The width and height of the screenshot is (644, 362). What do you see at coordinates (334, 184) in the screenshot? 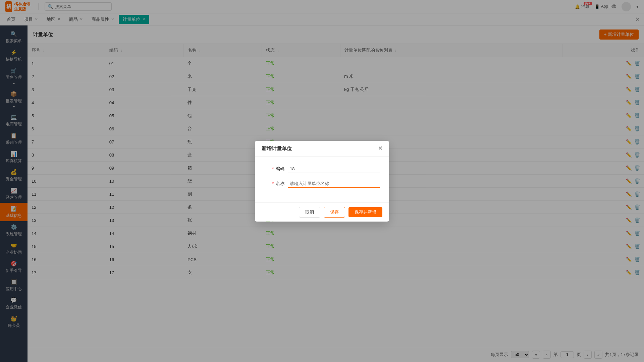
I see `name-input` at bounding box center [334, 184].